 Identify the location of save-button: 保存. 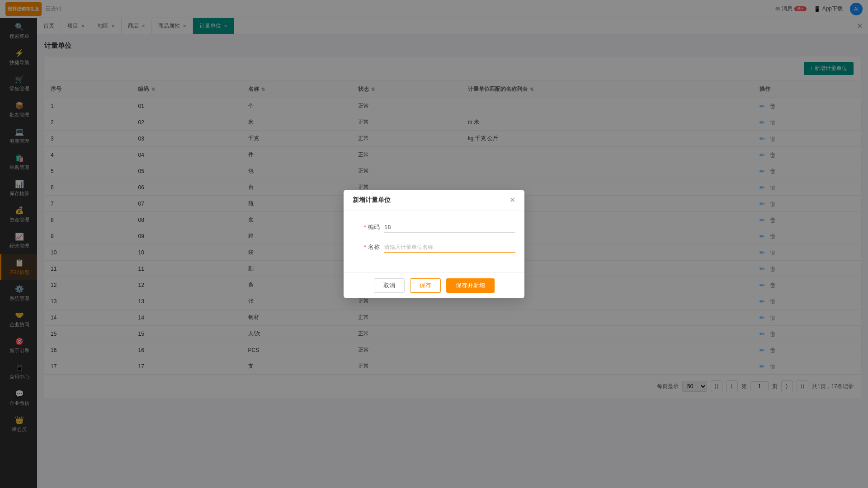
(425, 286).